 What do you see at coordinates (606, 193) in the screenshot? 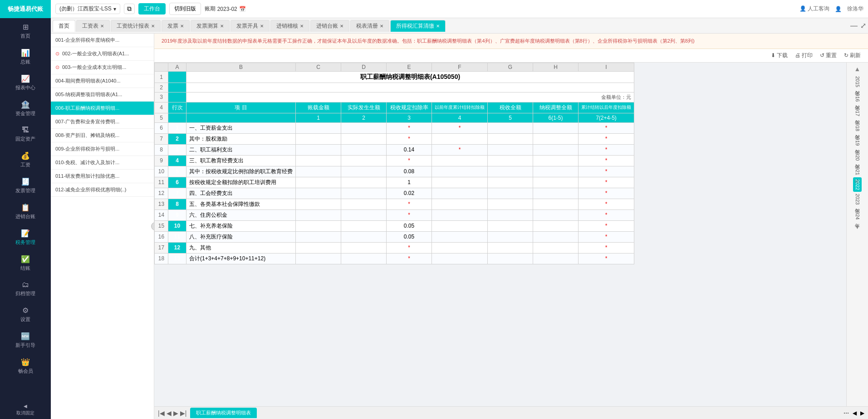
I see `cell-i-12: *` at bounding box center [606, 193].